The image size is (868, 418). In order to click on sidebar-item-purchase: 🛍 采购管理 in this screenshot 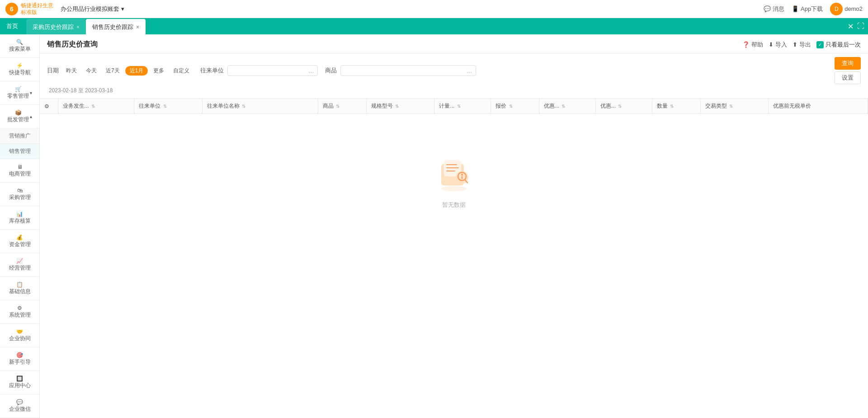, I will do `click(20, 195)`.